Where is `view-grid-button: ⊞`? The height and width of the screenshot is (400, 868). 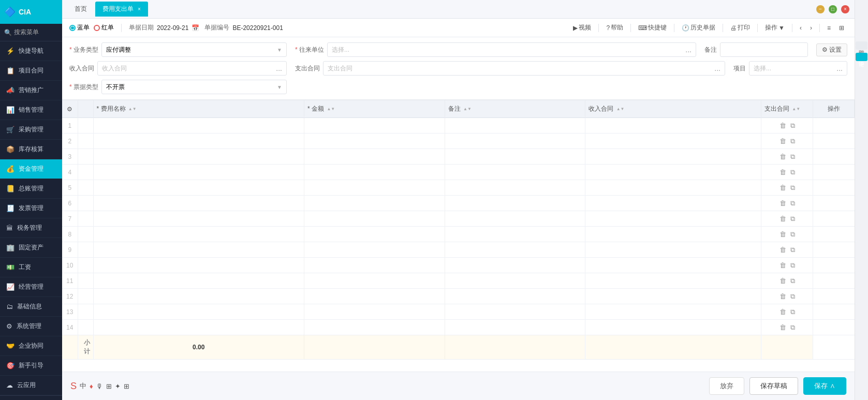 view-grid-button: ⊞ is located at coordinates (842, 28).